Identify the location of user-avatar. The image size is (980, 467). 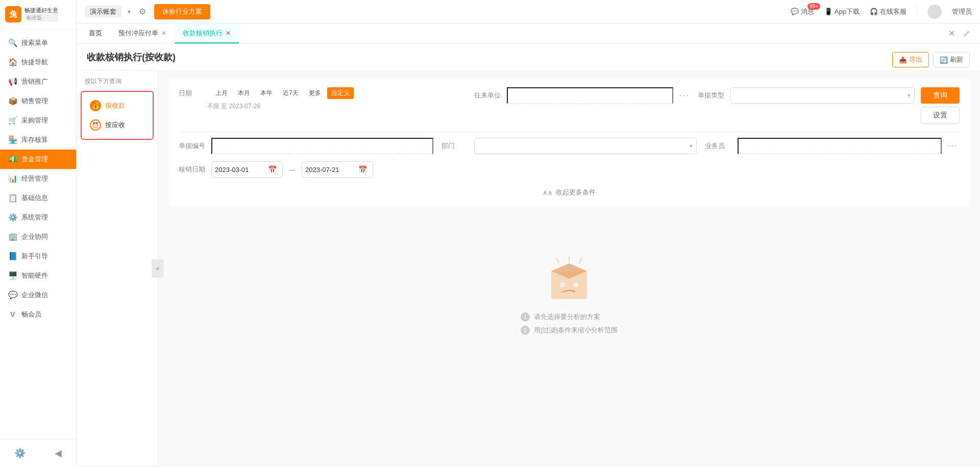
(935, 12).